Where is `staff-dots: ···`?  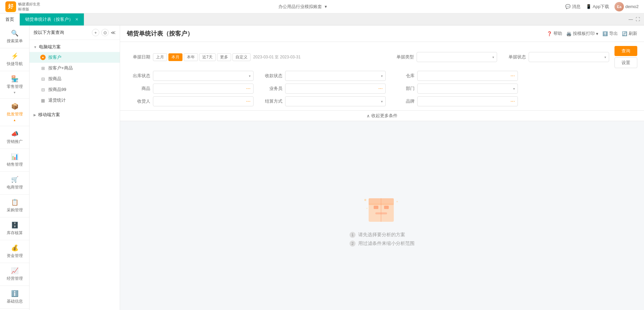
staff-dots: ··· is located at coordinates (380, 89).